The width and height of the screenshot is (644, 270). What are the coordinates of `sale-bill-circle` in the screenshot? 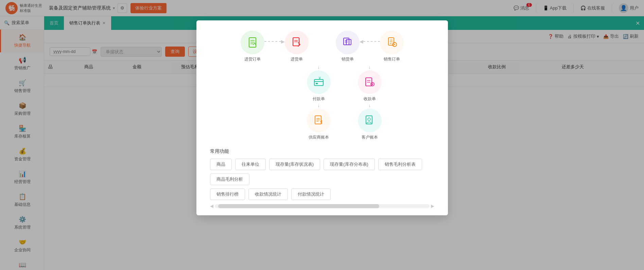 It's located at (348, 42).